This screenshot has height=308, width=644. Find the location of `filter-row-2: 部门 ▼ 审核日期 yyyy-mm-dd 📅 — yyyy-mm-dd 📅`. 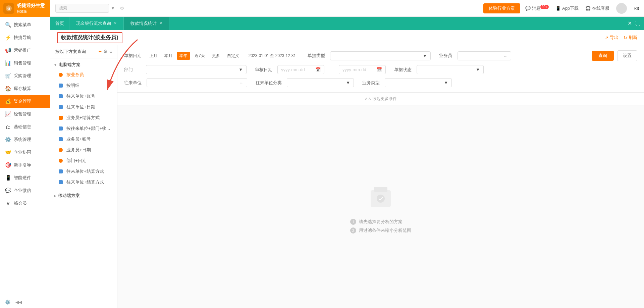

filter-row-2: 部门 ▼ 审核日期 yyyy-mm-dd 📅 — yyyy-mm-dd 📅 is located at coordinates (381, 70).